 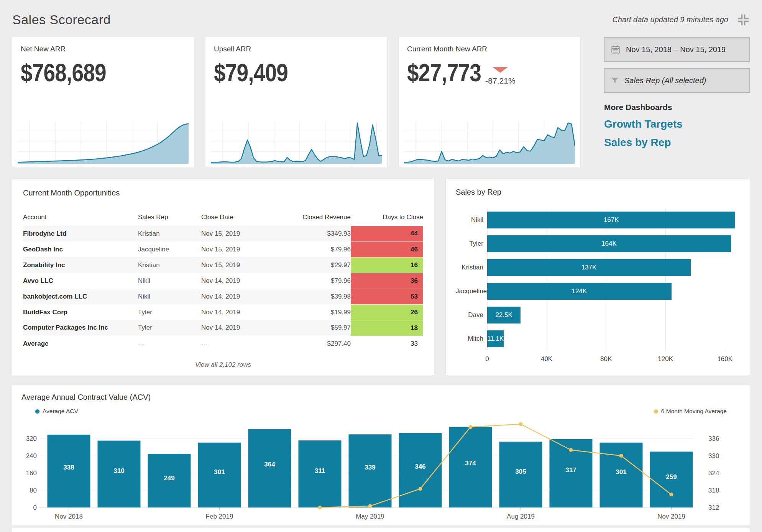 I want to click on svg-text: 249, so click(x=169, y=478).